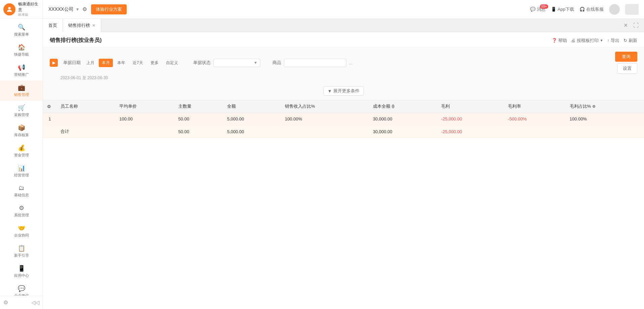 The height and width of the screenshot is (309, 644). I want to click on date-tab-more: 更多, so click(155, 63).